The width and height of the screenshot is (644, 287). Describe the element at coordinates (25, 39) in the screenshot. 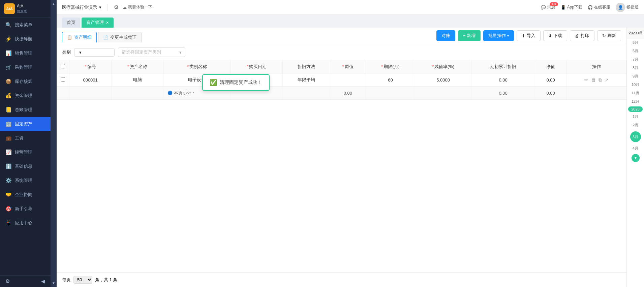

I see `sidebar-item-快捷导航: ⚡快捷导航` at that location.